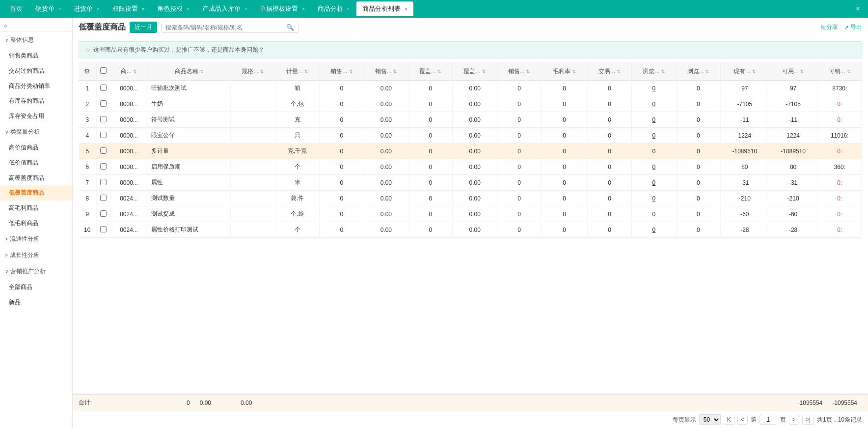  What do you see at coordinates (297, 72) in the screenshot?
I see `unit-col-header: 计量... ⇅` at bounding box center [297, 72].